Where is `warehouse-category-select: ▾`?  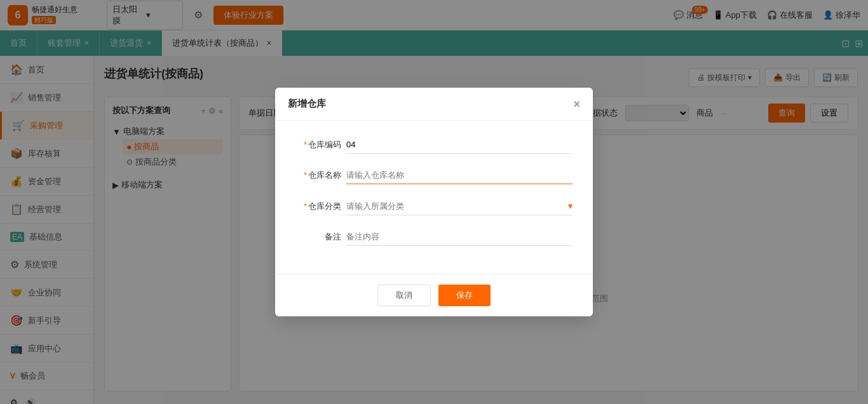 warehouse-category-select: ▾ is located at coordinates (459, 206).